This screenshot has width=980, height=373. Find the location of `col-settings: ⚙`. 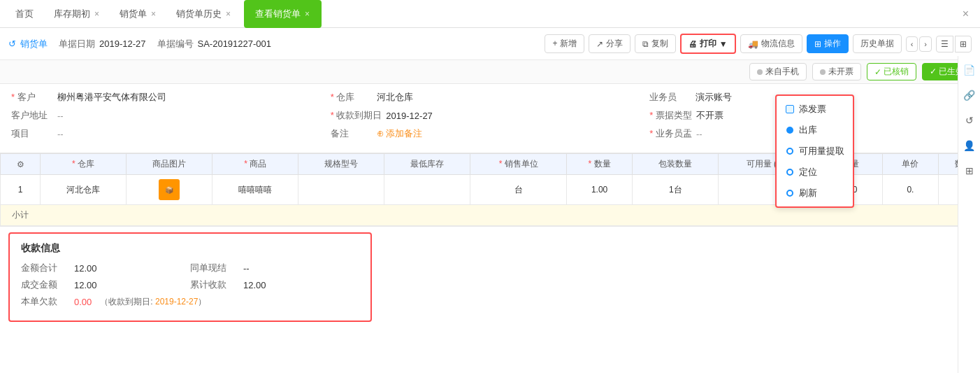

col-settings: ⚙ is located at coordinates (21, 164).